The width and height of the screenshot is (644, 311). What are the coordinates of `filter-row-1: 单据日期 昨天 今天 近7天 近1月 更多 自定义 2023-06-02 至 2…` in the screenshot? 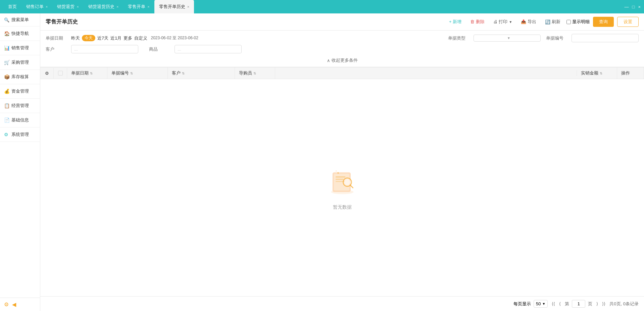 It's located at (342, 38).